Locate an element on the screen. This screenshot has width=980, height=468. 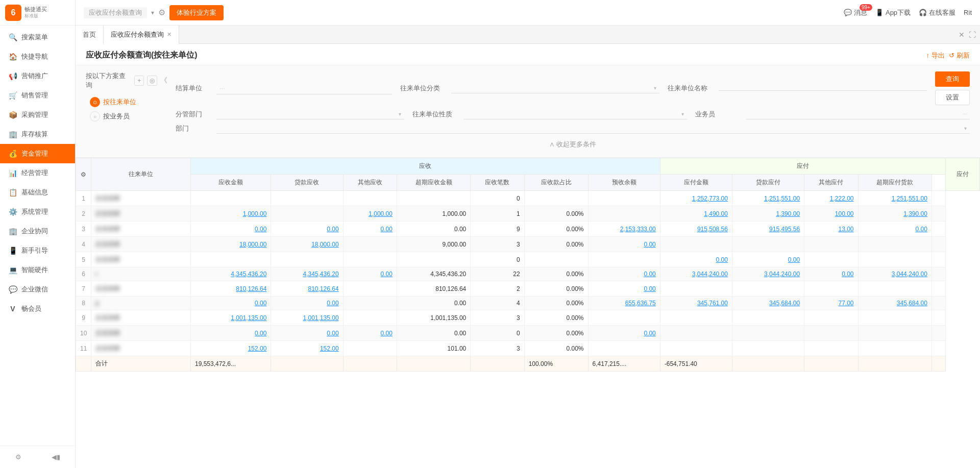
sidebar-item-basic-info: 📋 基础信息 is located at coordinates (38, 192).